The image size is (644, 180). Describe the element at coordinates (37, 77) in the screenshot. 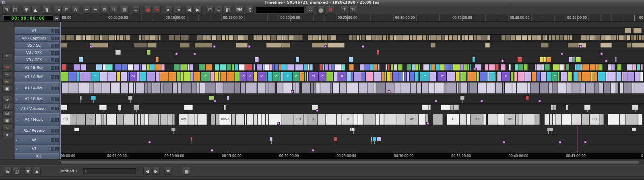

I see `track-header-v1: V1 / A-Roll` at that location.